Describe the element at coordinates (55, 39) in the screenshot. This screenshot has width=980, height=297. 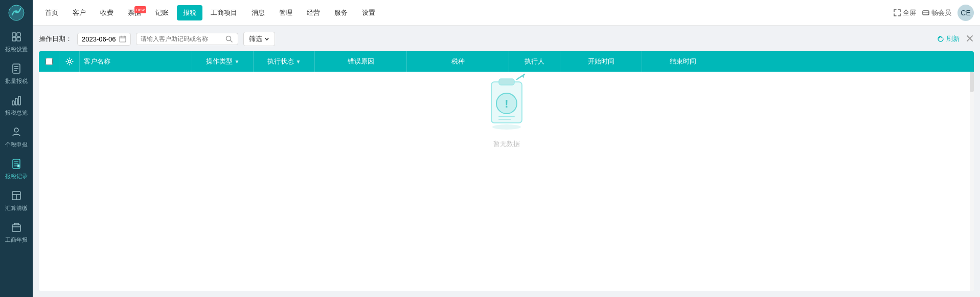
I see `date-label: 操作日期：` at that location.